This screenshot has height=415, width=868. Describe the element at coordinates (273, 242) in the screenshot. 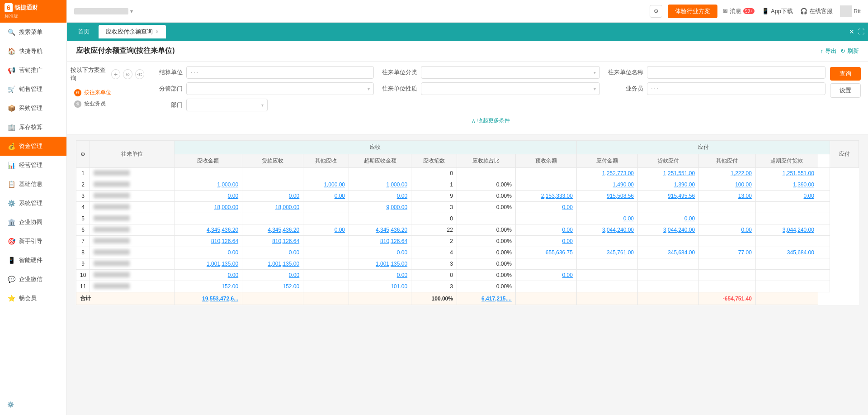

I see `cell-rec_loan: 810,126.64` at that location.